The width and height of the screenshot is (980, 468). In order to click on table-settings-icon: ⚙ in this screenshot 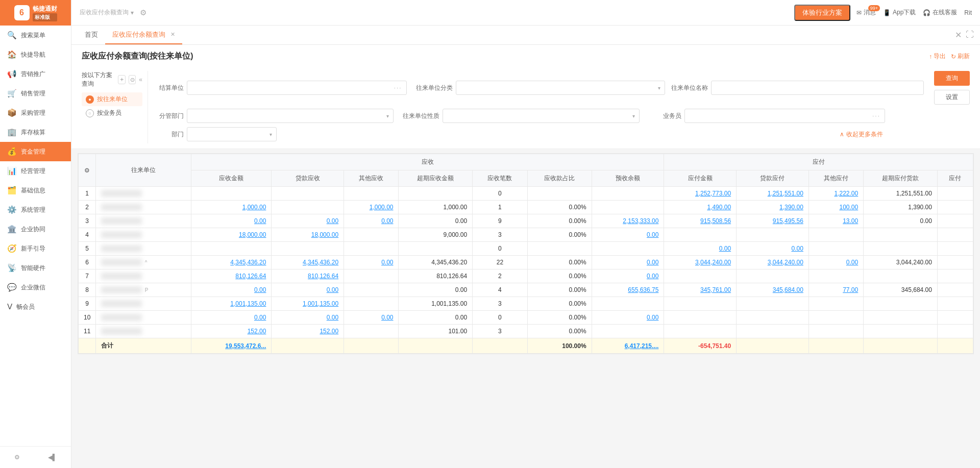, I will do `click(87, 170)`.